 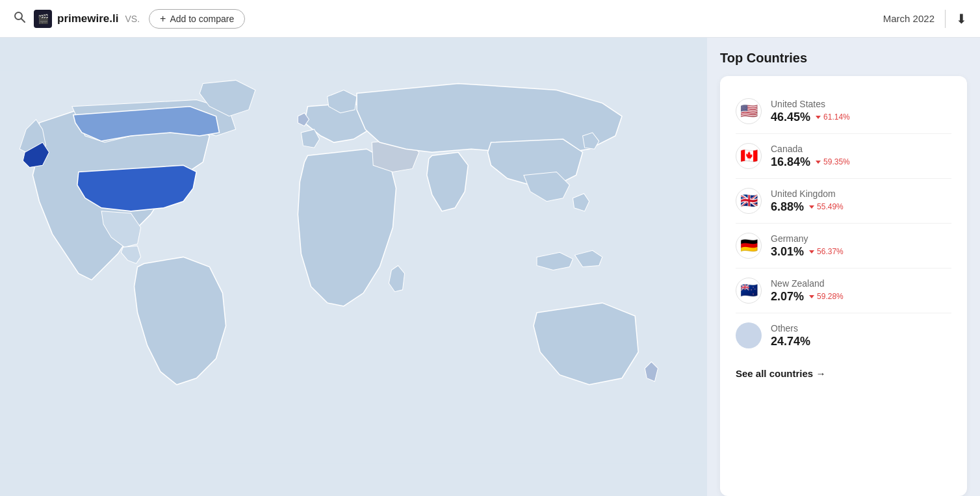 I want to click on country-percentage: 2.07%, so click(x=788, y=296).